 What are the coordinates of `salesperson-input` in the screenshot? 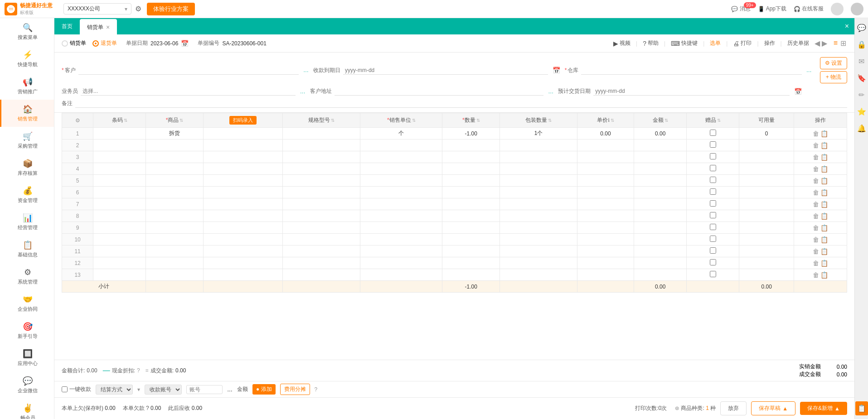 It's located at (188, 92).